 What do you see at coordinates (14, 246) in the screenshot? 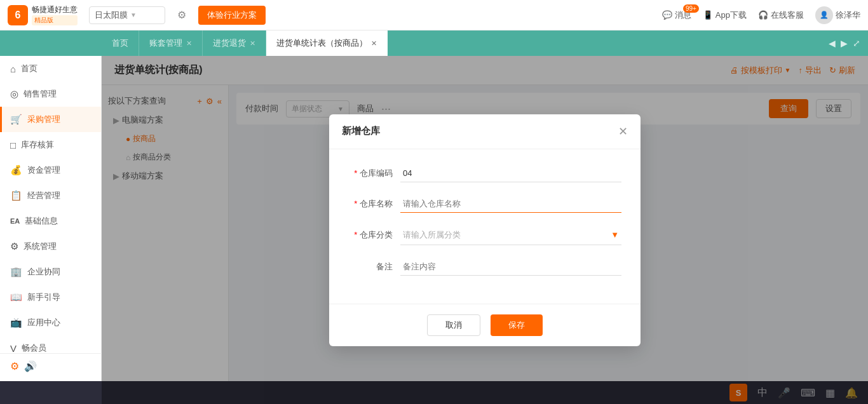
I see `system-icon: ⚙` at bounding box center [14, 246].